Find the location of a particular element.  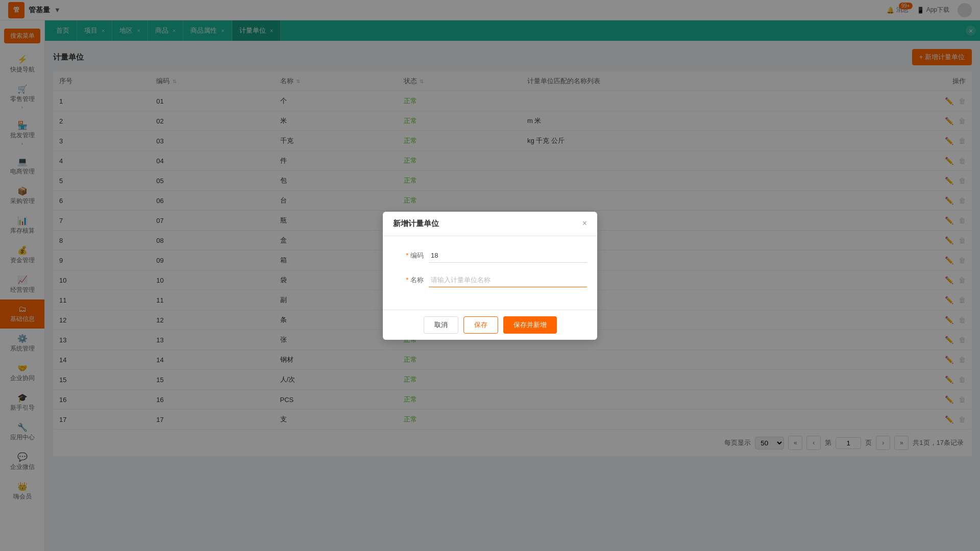

name-label: 名称 is located at coordinates (408, 280).